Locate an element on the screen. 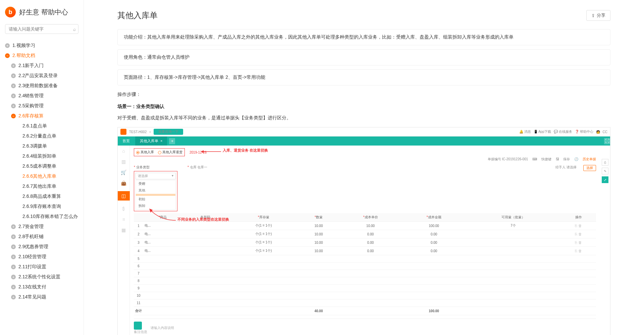 The image size is (644, 335). nav-2-14: +2.14常见问题 is located at coordinates (42, 297).